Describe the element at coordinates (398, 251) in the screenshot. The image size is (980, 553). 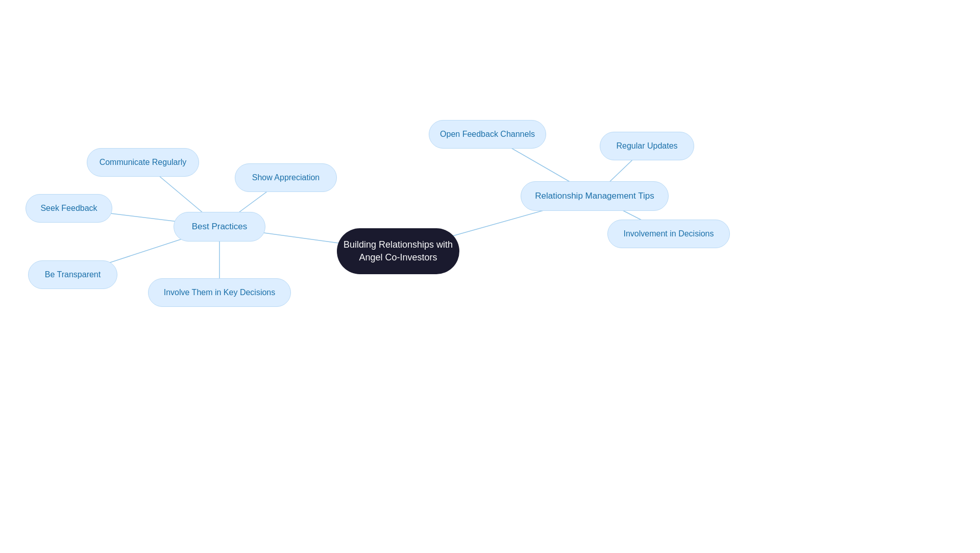
I see `center-label: Building Relationships with Angel Co-Inv…` at that location.